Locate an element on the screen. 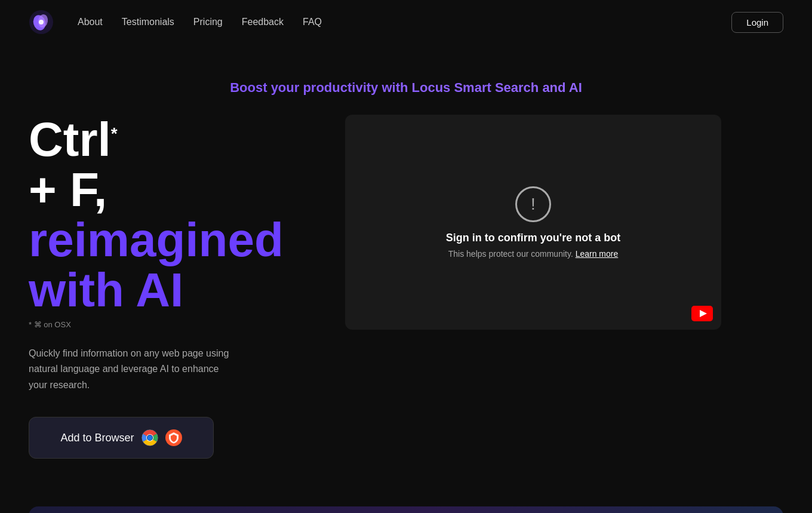 The height and width of the screenshot is (513, 812). bottom-banner: Locus understands your search and, immed… is located at coordinates (406, 510).